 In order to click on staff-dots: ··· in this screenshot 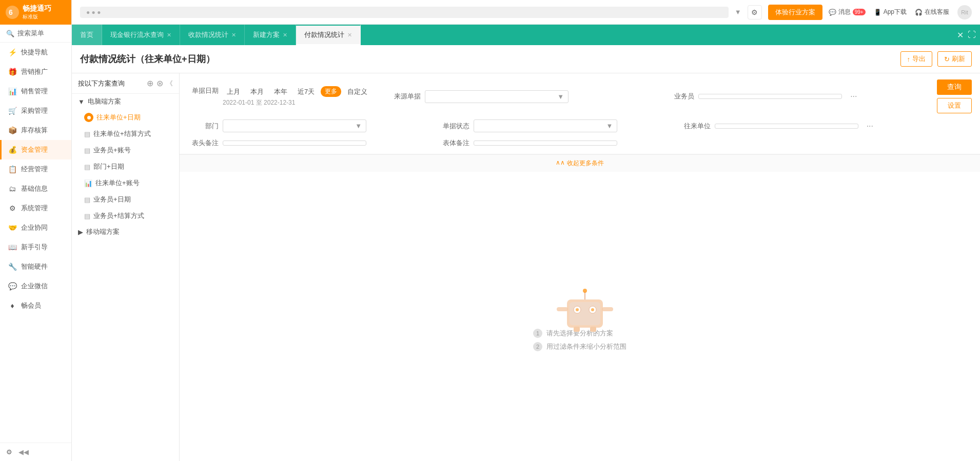, I will do `click(854, 96)`.